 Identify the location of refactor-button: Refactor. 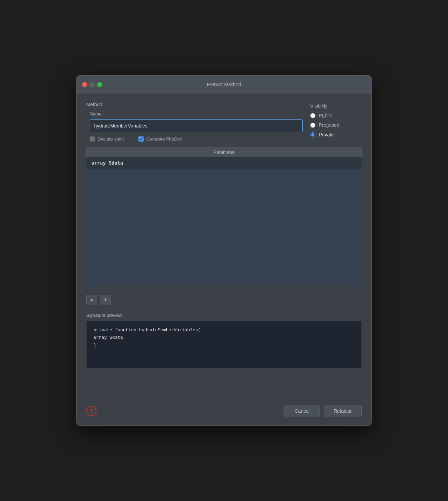
(343, 411).